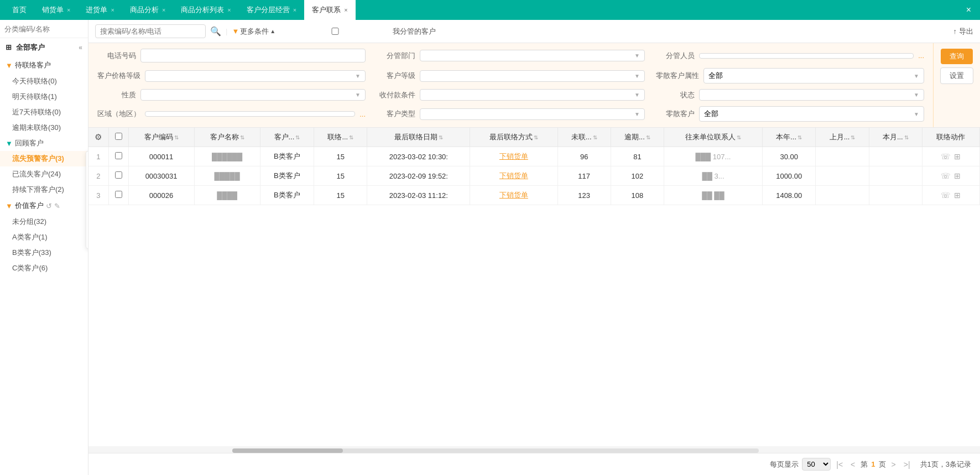  I want to click on settings-button: 设置, so click(957, 76).